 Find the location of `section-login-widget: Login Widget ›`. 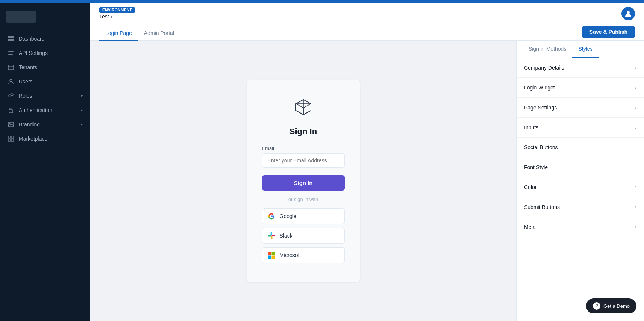

section-login-widget: Login Widget › is located at coordinates (580, 88).